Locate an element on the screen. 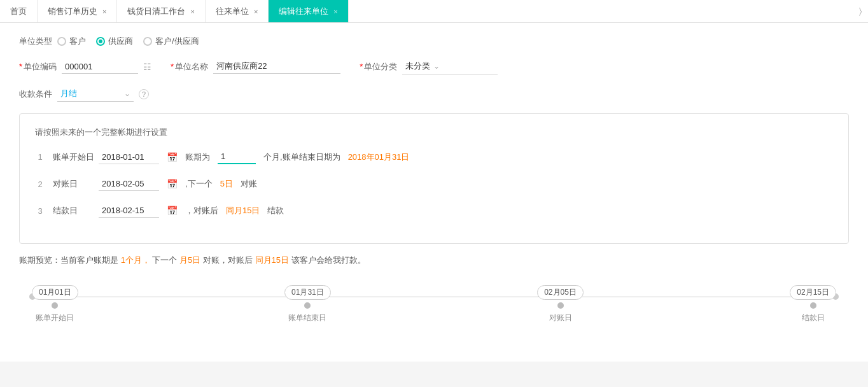 The height and width of the screenshot is (387, 868). row-label-2: 对账日 is located at coordinates (72, 184).